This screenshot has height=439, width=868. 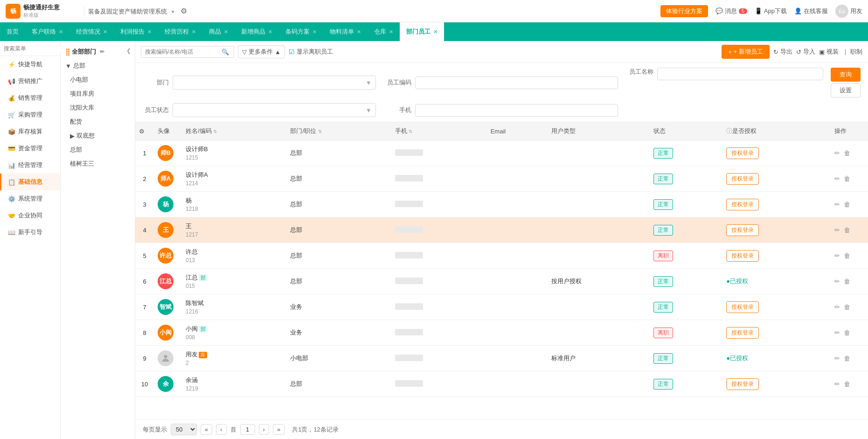 I want to click on nav-item-finance: 💳 资金管理, so click(x=30, y=148).